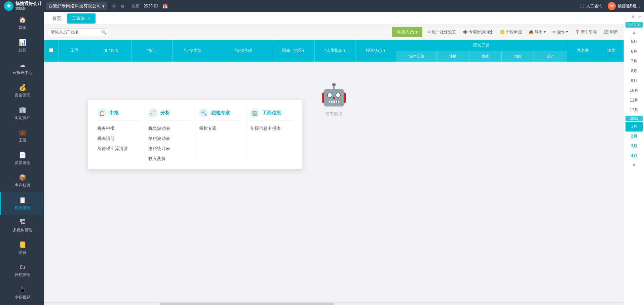  I want to click on calendar-prev: ▲, so click(634, 33).